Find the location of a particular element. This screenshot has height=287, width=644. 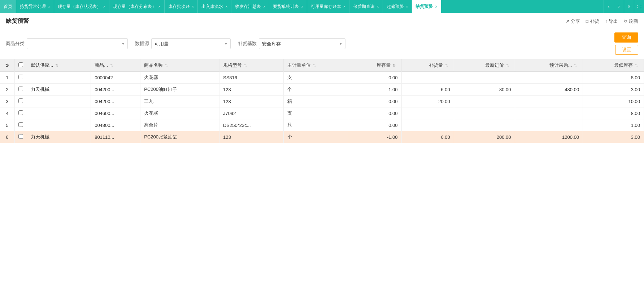

nav-tab-11: 缺货预警 × is located at coordinates (427, 6).